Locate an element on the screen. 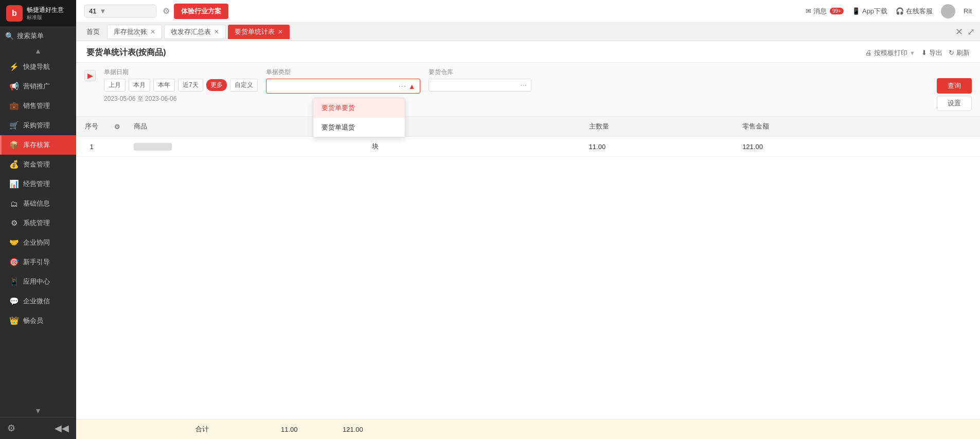  sidebar-item-label: 采购管理 is located at coordinates (37, 125).